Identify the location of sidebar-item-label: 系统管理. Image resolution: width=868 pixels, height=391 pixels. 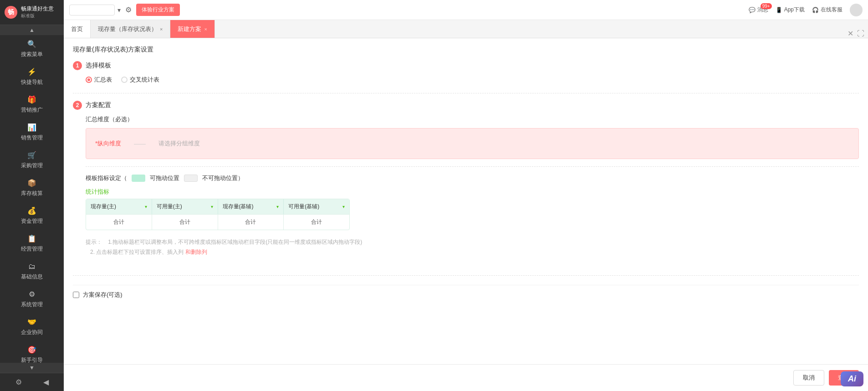
(32, 304).